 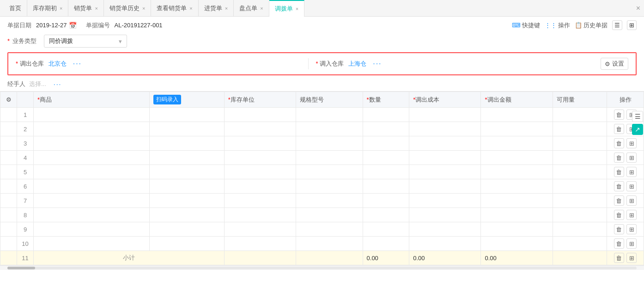 I want to click on close-tab-sales-history: ×, so click(x=144, y=8).